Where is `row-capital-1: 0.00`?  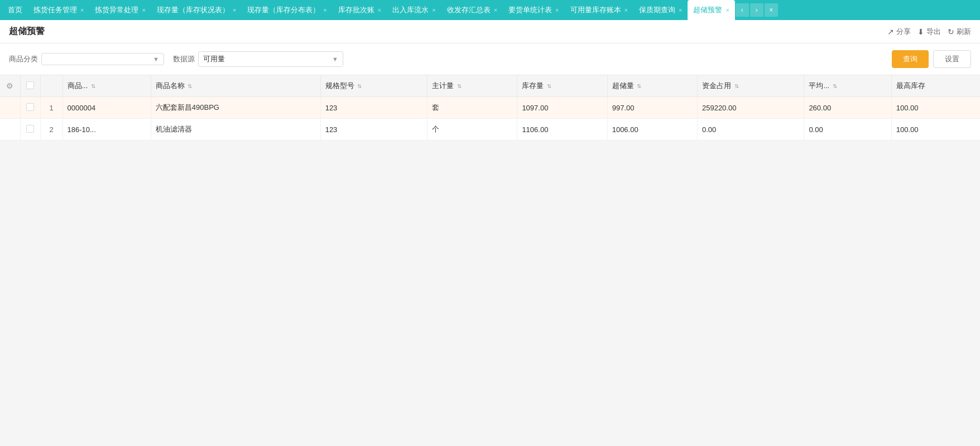
row-capital-1: 0.00 is located at coordinates (750, 129).